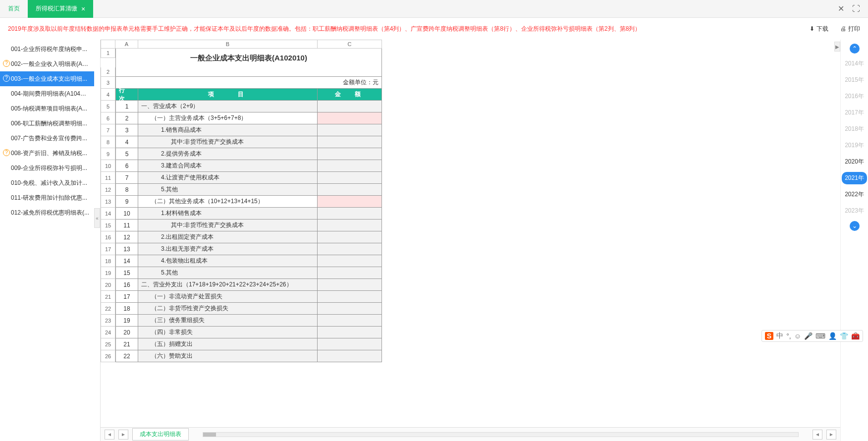 The image size is (868, 441). I want to click on sidebar-item-4: 005-纳税调整项目明细表(A..., so click(47, 109).